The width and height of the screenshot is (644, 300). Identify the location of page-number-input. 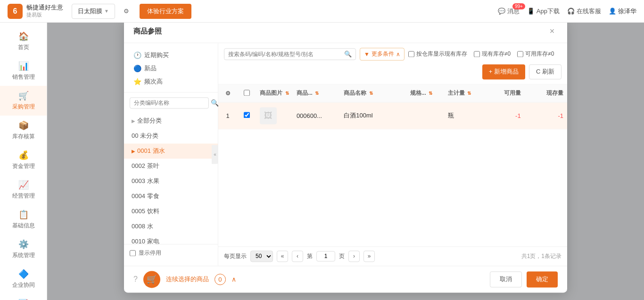
(326, 256).